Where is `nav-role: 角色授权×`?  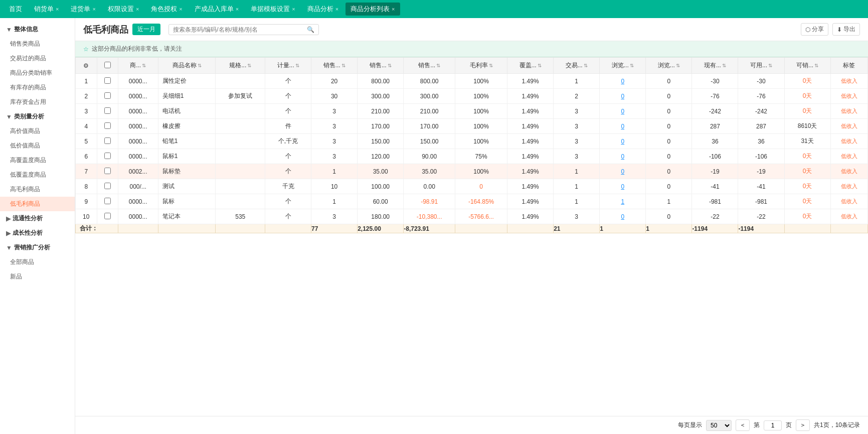
nav-role: 角色授权× is located at coordinates (166, 9).